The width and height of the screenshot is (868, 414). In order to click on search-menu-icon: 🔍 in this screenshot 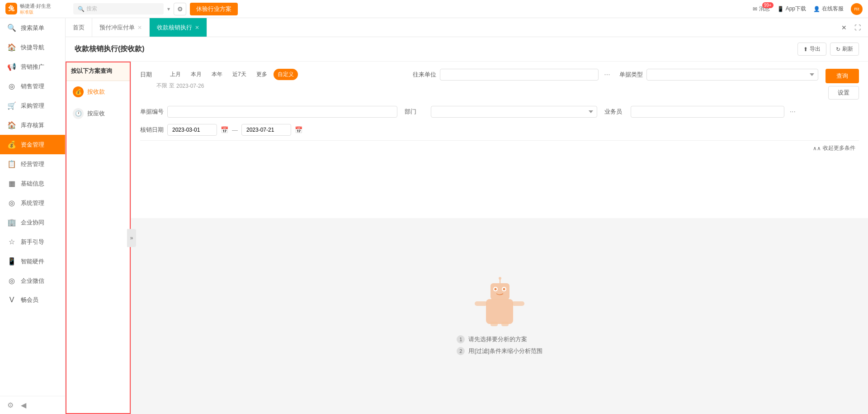, I will do `click(12, 28)`.